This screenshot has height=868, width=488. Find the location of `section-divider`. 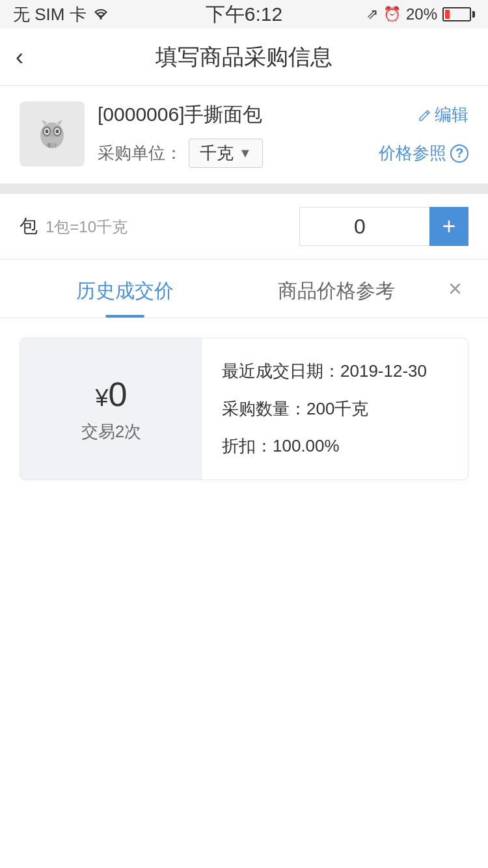

section-divider is located at coordinates (244, 189).